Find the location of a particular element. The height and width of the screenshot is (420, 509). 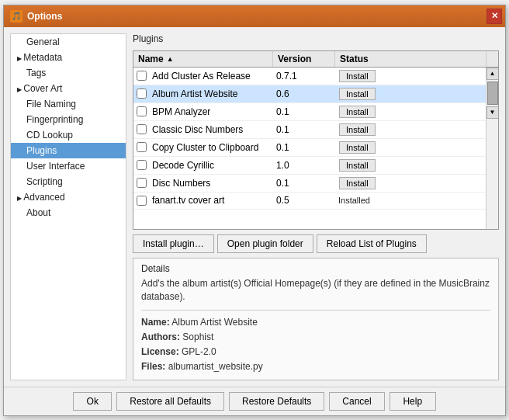

details-license-value: GPL-2.0 is located at coordinates (199, 352).